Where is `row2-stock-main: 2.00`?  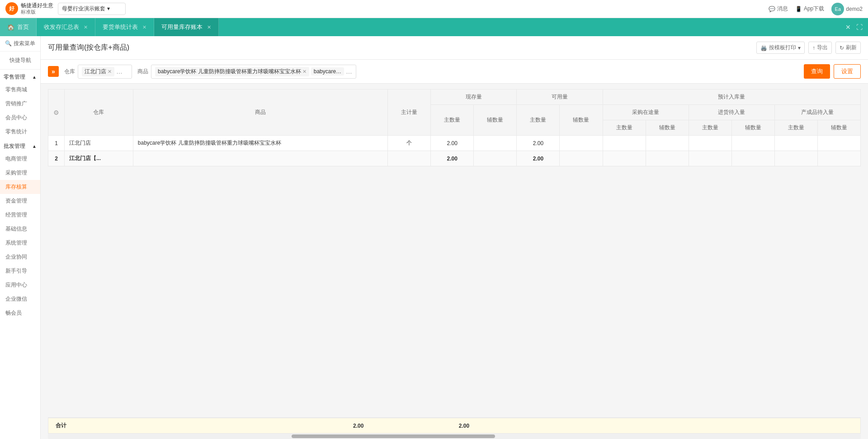 row2-stock-main: 2.00 is located at coordinates (452, 159).